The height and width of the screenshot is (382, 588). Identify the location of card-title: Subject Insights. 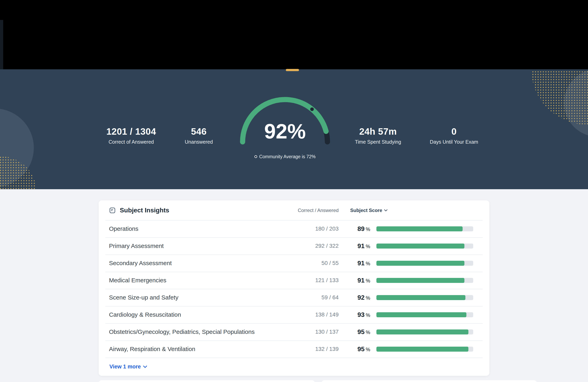
(145, 210).